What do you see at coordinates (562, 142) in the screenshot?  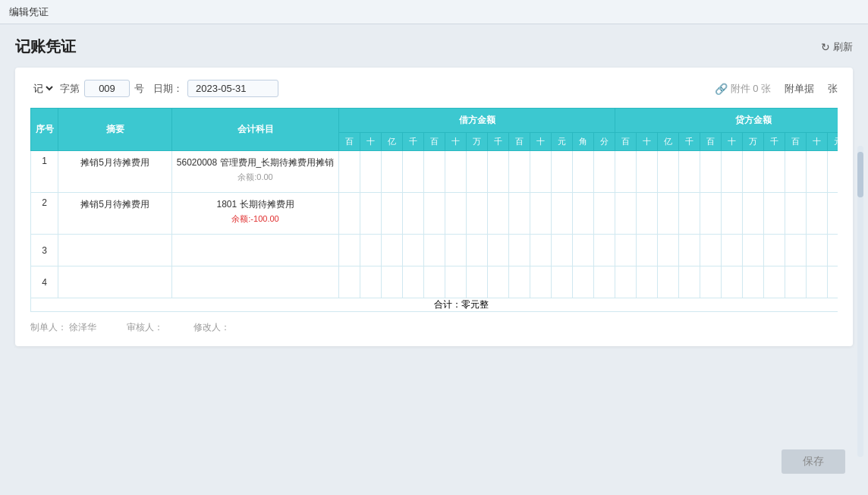 I see `th-d-yuan: 元` at bounding box center [562, 142].